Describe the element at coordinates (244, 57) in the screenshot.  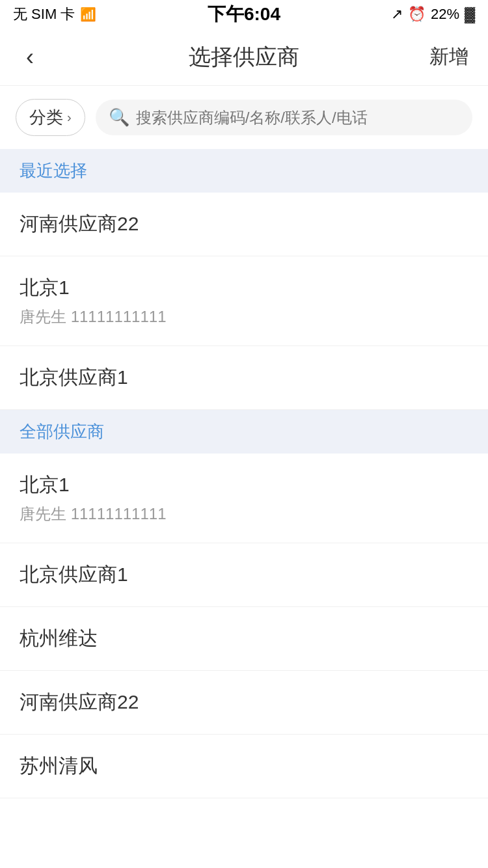
I see `page-title: 选择供应商` at that location.